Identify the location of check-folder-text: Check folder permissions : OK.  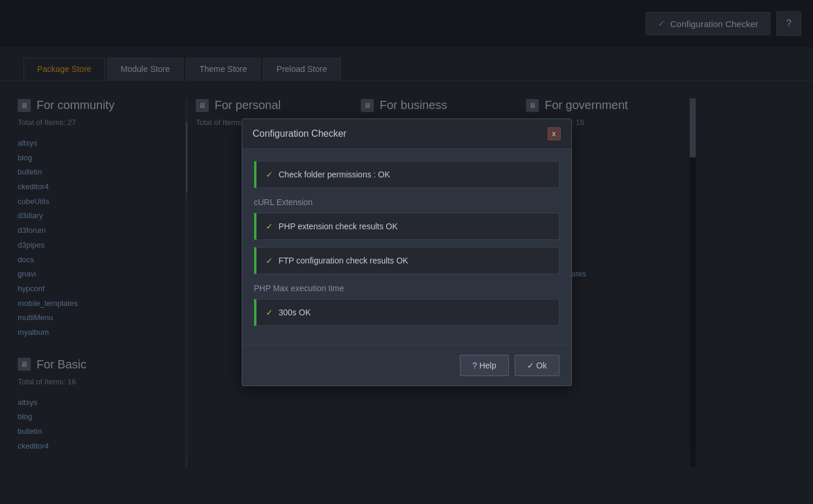
(335, 174).